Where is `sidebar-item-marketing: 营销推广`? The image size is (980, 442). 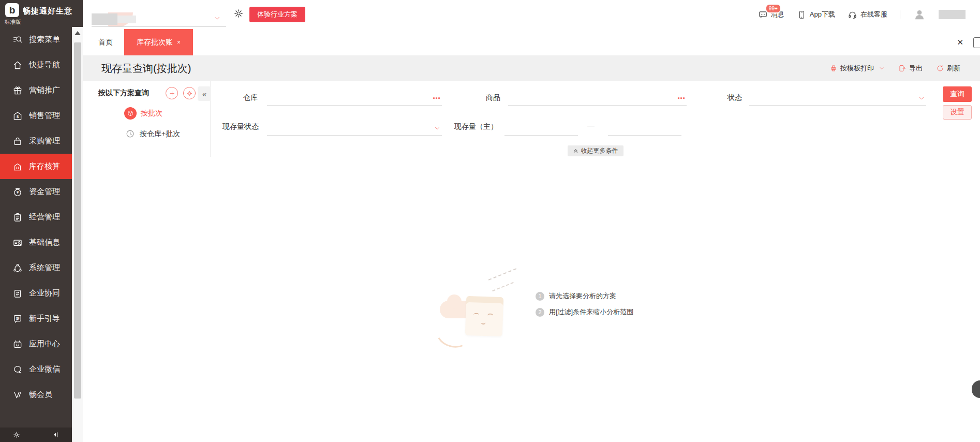 sidebar-item-marketing: 营销推广 is located at coordinates (36, 90).